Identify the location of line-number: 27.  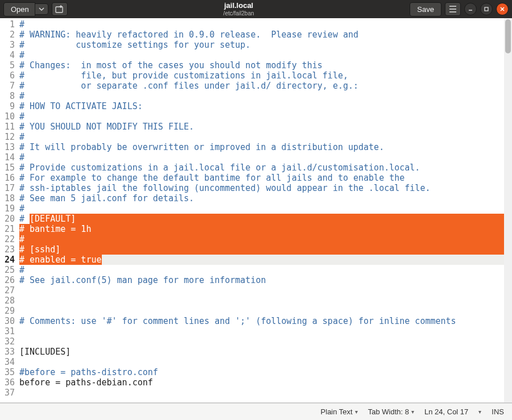
(7, 290).